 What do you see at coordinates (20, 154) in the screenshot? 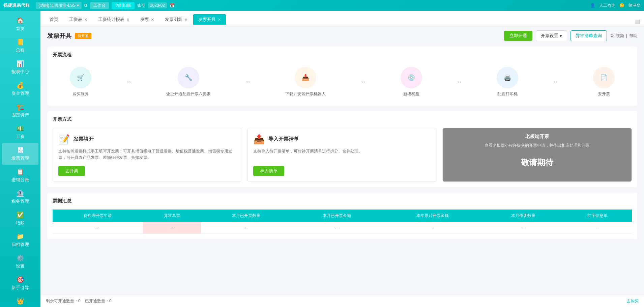
I see `sidebar-item-invoice: 🧾 发票管理` at bounding box center [20, 154].